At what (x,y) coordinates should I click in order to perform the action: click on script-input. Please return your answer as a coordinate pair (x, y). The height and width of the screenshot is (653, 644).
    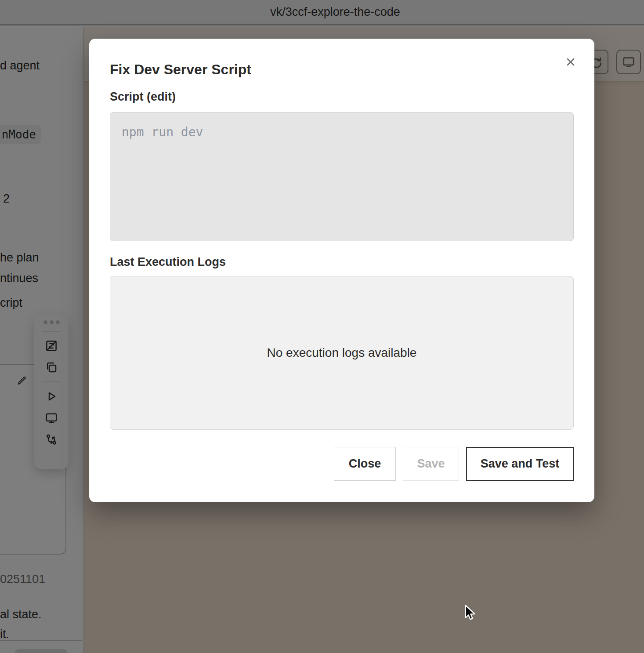
    Looking at the image, I should click on (342, 177).